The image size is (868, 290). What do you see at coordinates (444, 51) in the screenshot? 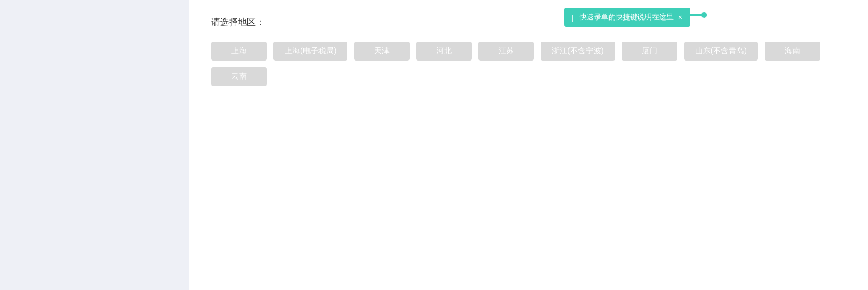
I see `region-button-hebei: 河北` at bounding box center [444, 51].